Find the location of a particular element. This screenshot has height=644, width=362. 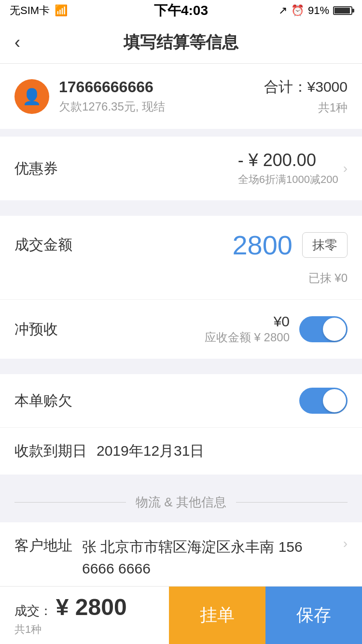

customer-right: 合计：¥3000 共1种 is located at coordinates (306, 97).